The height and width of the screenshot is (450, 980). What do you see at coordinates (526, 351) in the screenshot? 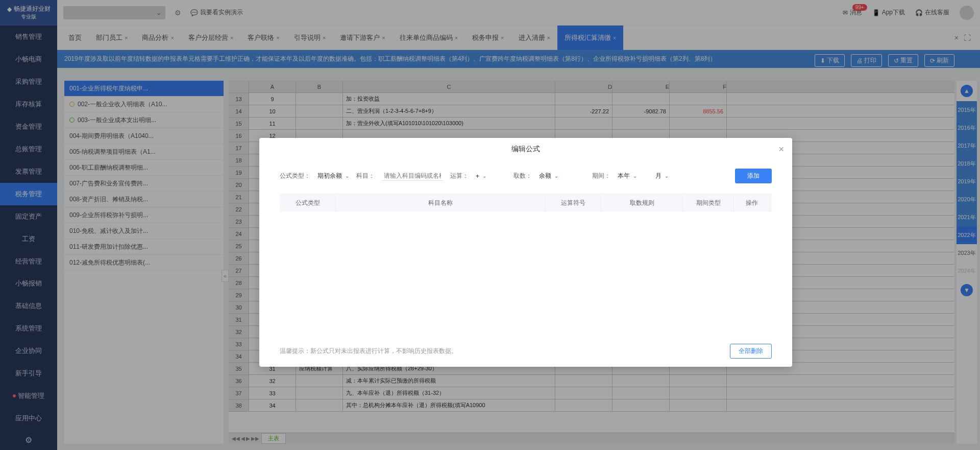
I see `modal-footer: 温馨提示：新公式只对未出报表进行计算，不影响历史报表数据。 全部删除` at bounding box center [526, 351].